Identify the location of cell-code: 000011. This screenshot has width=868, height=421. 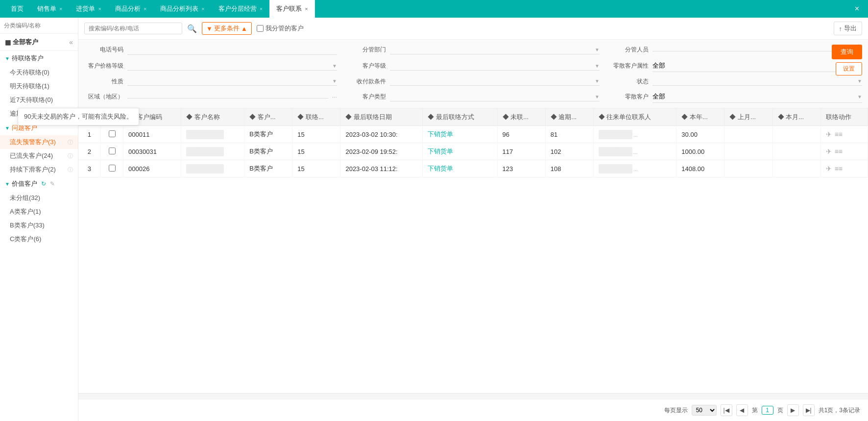
(152, 134).